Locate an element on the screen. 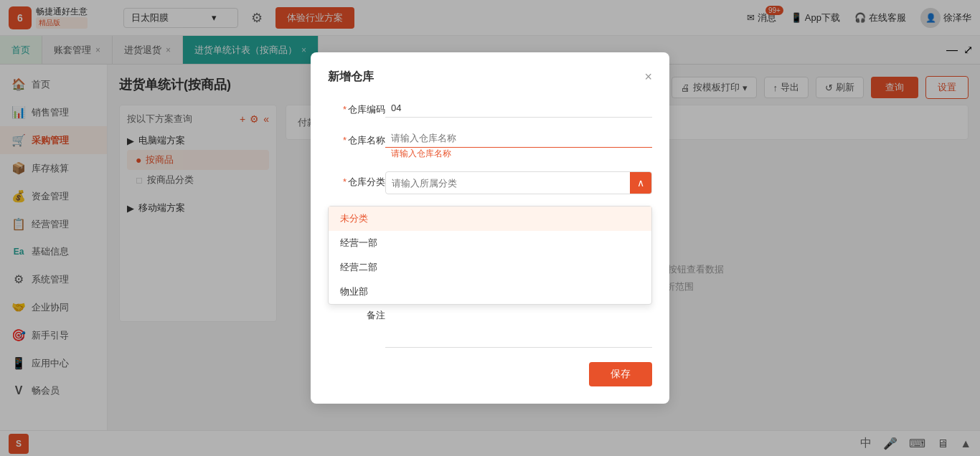 This screenshot has width=980, height=456. dropdown-item-ops2: 经营二部 is located at coordinates (490, 267).